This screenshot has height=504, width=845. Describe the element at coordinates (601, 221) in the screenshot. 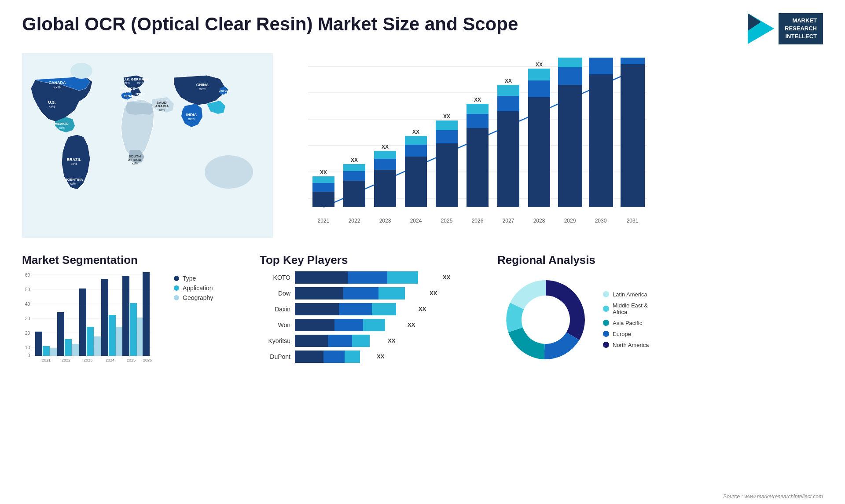

I see `svg-text: 2030` at that location.